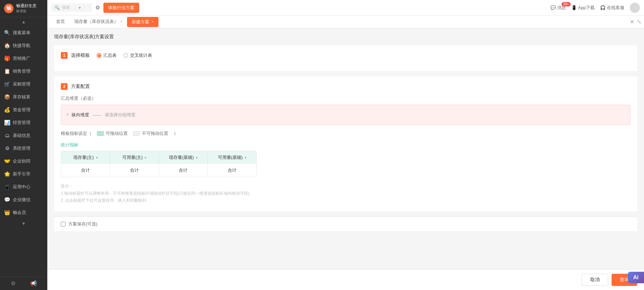 Image resolution: width=644 pixels, height=290 pixels. I want to click on message-icon: 💬, so click(553, 7).